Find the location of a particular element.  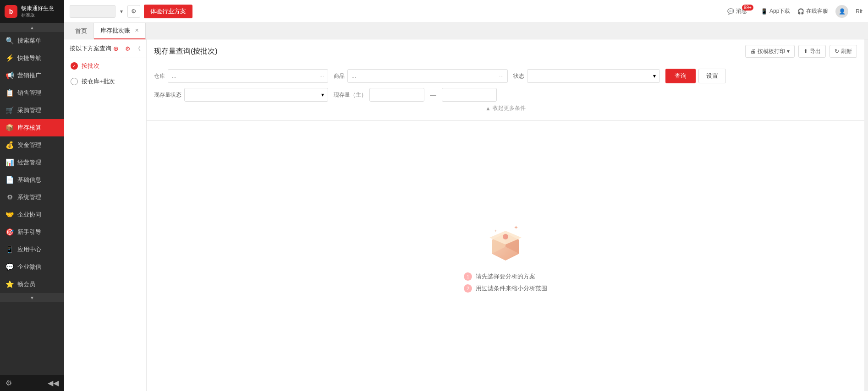

sidebar-item-system: ⚙ 系统管理 is located at coordinates (32, 197).